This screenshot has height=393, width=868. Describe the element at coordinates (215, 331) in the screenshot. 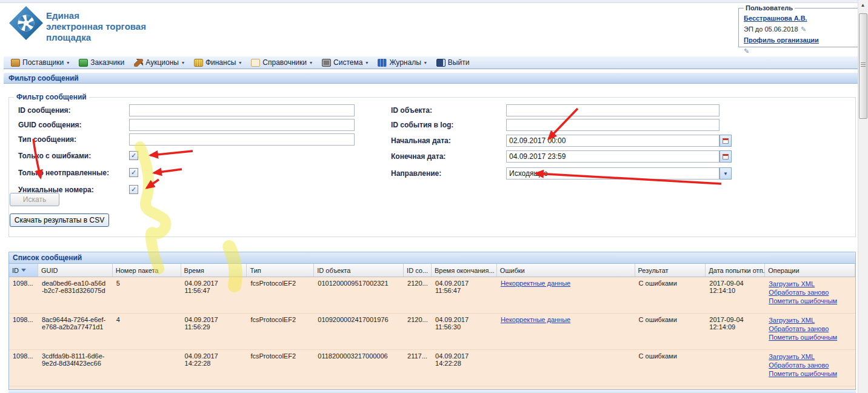

I see `cell-time: 04.09.2017 11:56:29` at that location.